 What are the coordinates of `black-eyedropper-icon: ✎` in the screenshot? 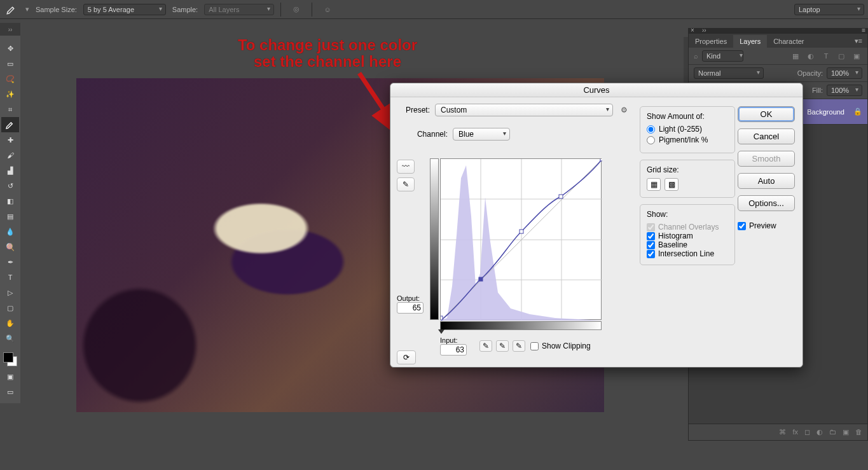 It's located at (486, 346).